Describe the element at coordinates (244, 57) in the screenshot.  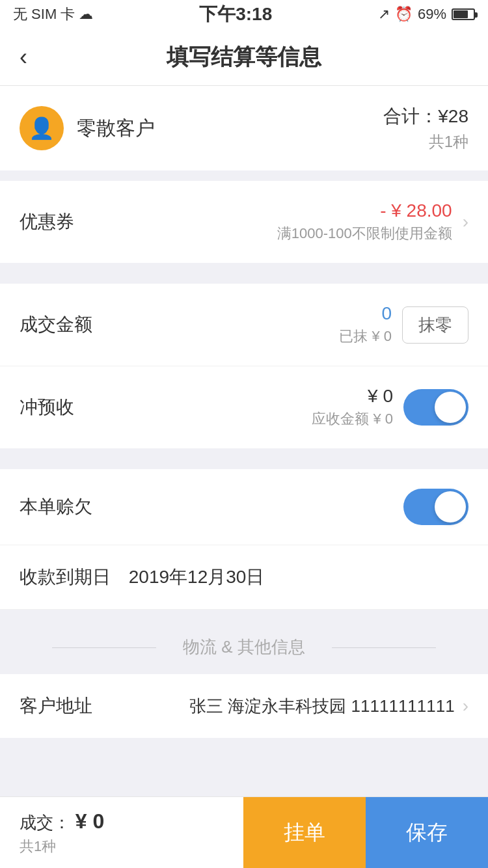
I see `page-title: 填写结算等信息` at that location.